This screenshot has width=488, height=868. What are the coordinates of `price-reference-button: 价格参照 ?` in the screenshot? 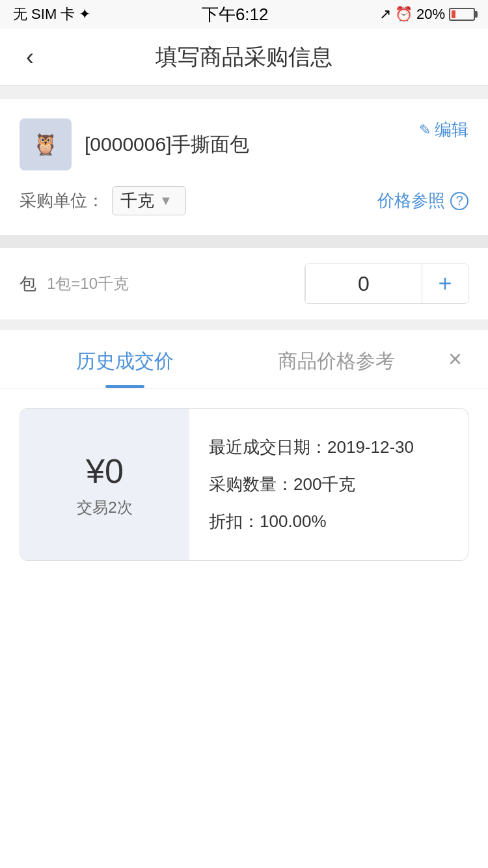 It's located at (423, 200).